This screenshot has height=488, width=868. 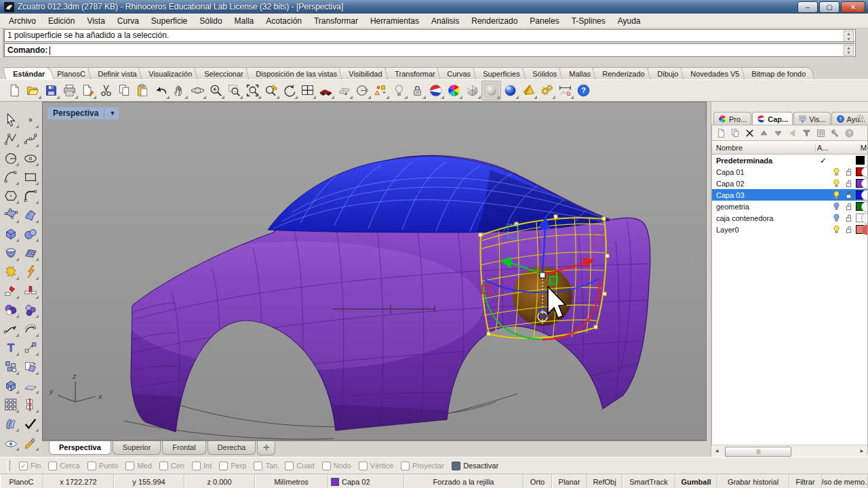 I want to click on menu-malla: Malla, so click(x=244, y=21).